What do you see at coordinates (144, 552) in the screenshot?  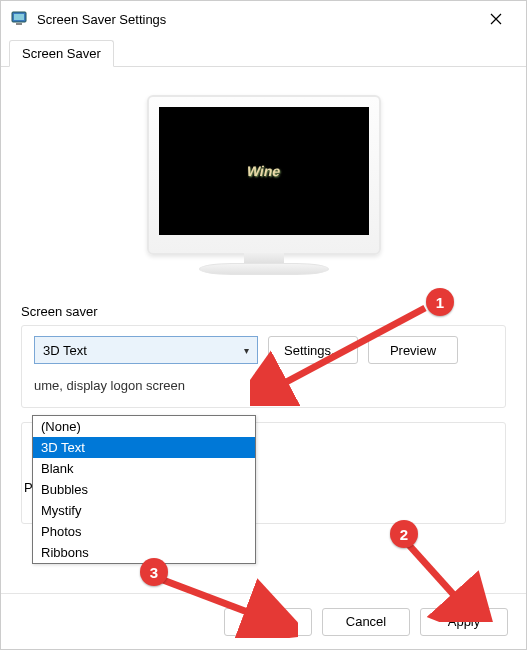 I see `dropdown-option: Ribbons` at bounding box center [144, 552].